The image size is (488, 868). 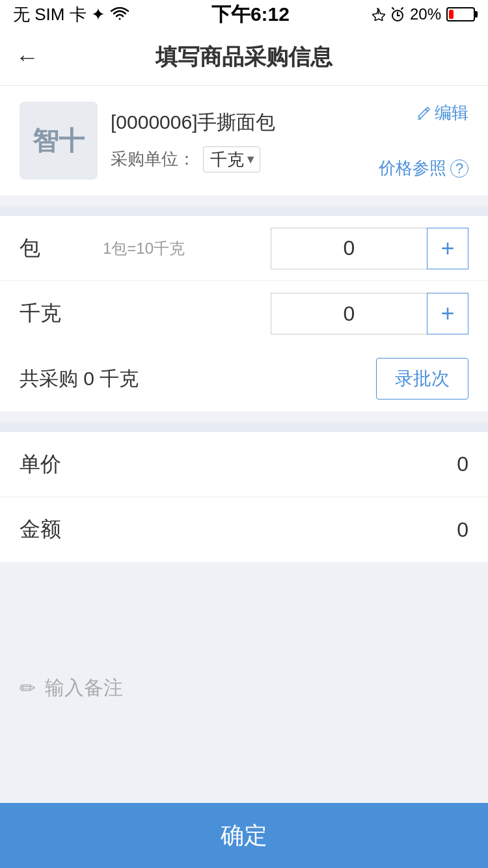 What do you see at coordinates (238, 465) in the screenshot?
I see `unit-price-label: 单价` at bounding box center [238, 465].